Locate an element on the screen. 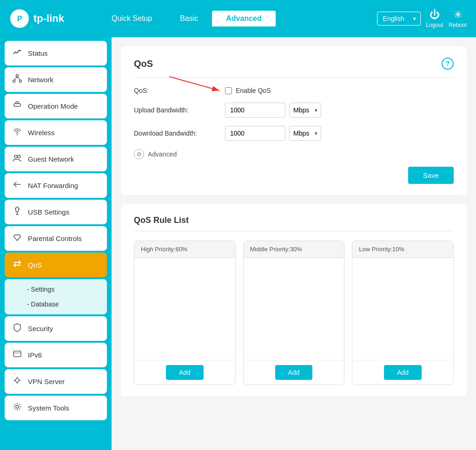  sidebar-item-network: Network is located at coordinates (56, 80).